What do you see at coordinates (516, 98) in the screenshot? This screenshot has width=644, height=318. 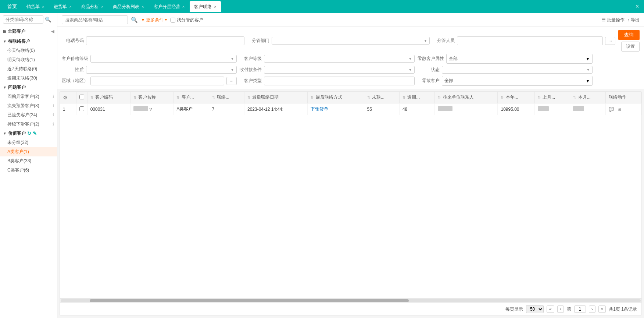 I see `th-this-year: ⇅ 本年...` at bounding box center [516, 98].